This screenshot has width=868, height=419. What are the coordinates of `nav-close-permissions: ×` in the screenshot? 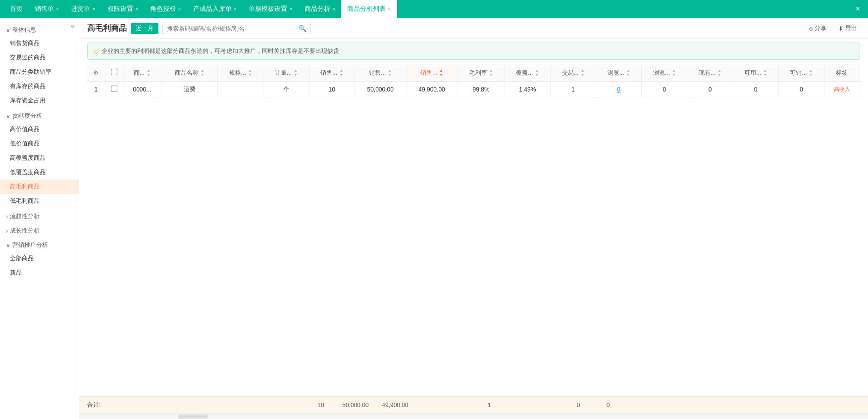 It's located at (137, 9).